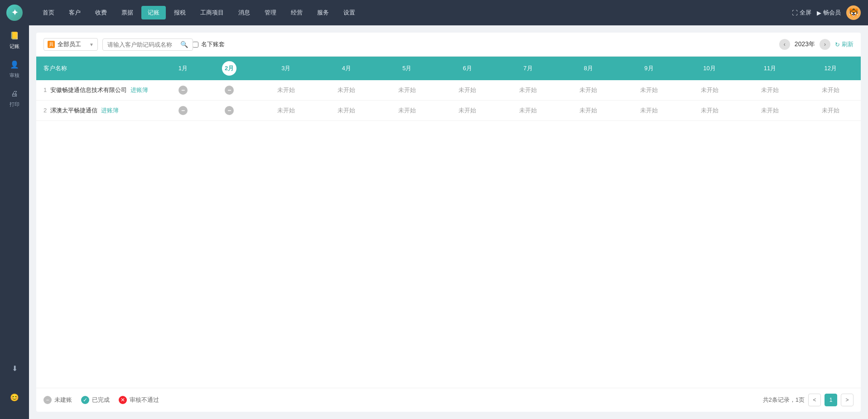  Describe the element at coordinates (448, 111) in the screenshot. I see `table-row: 2漯澳太平畅捷通信进账簿−−未开始未开始未开始未开始未开始未开始未开始未开始未开…` at that location.